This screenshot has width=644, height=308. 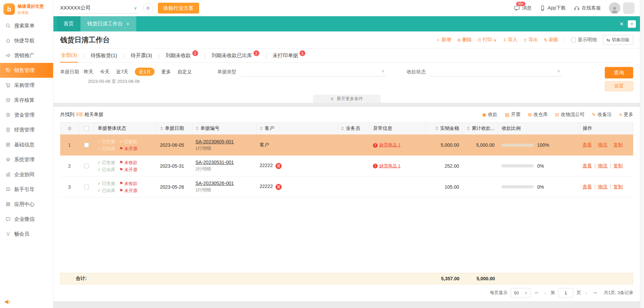 I want to click on tab-close-icon: ✕, so click(x=128, y=24).